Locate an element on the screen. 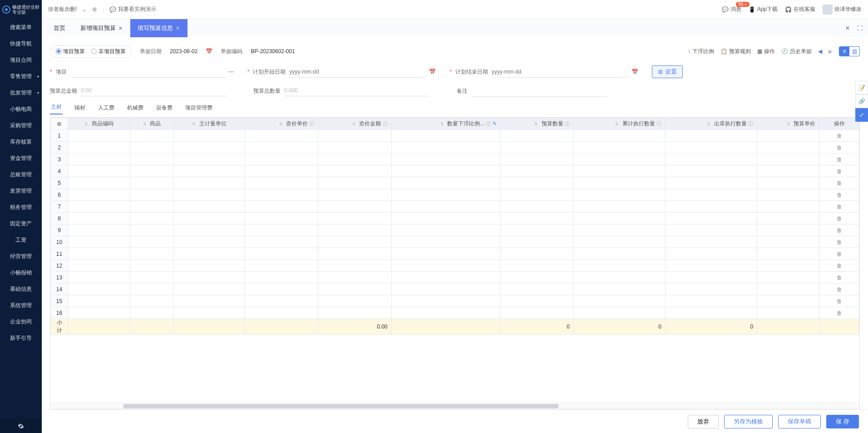 The image size is (868, 433). close-icon: ✕ is located at coordinates (121, 28).